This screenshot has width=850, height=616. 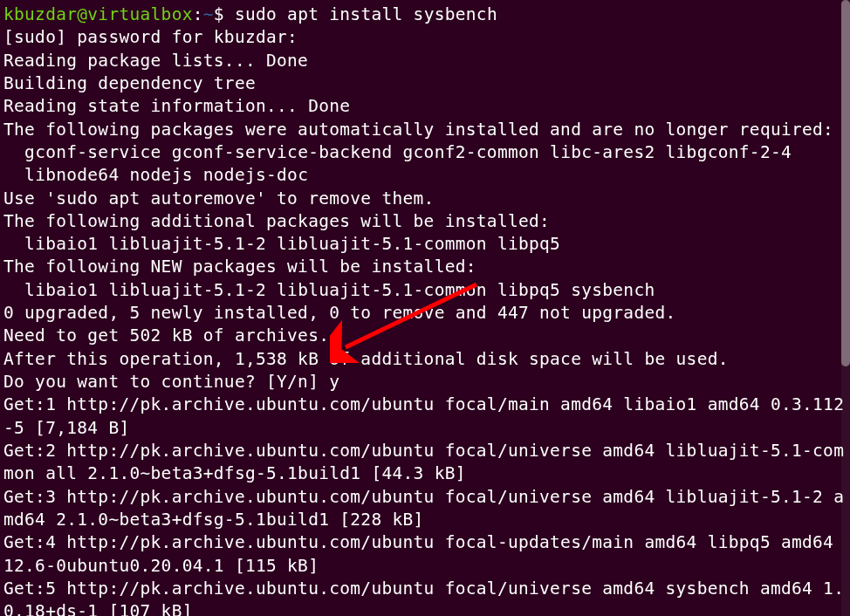 I want to click on output-line: Get:2 http://pk.archive.ubuntu.com/ubunt…, so click(x=424, y=462).